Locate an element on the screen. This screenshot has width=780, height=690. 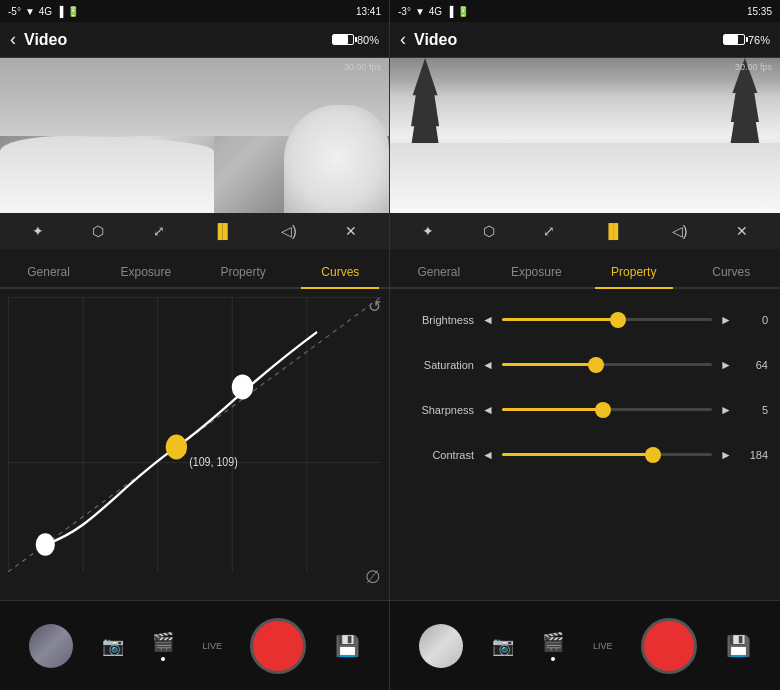
sharpness-value: 5 is located at coordinates (754, 410).